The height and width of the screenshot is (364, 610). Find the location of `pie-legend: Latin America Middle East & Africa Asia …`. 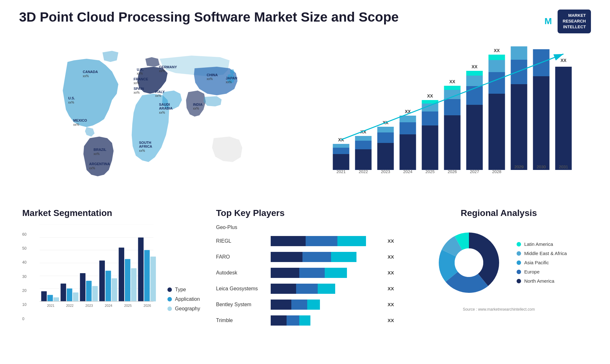

pie-legend: Latin America Middle East & Africa Asia … is located at coordinates (542, 262).